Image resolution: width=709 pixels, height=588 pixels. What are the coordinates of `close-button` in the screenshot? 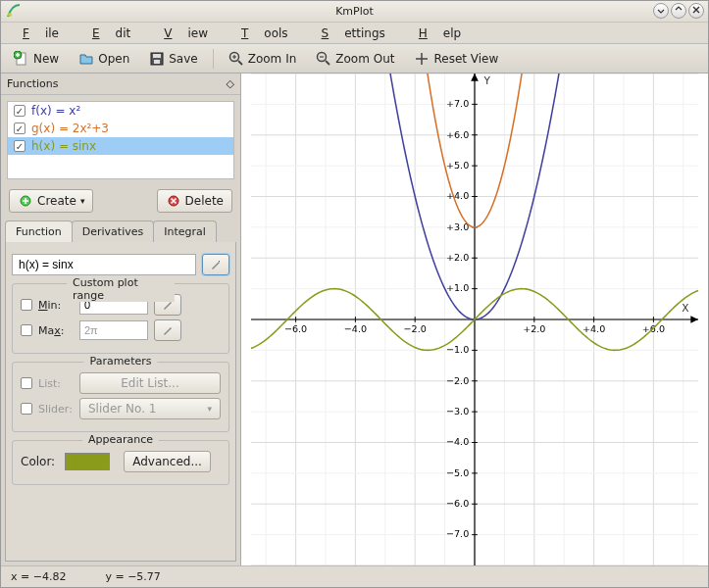 It's located at (696, 11).